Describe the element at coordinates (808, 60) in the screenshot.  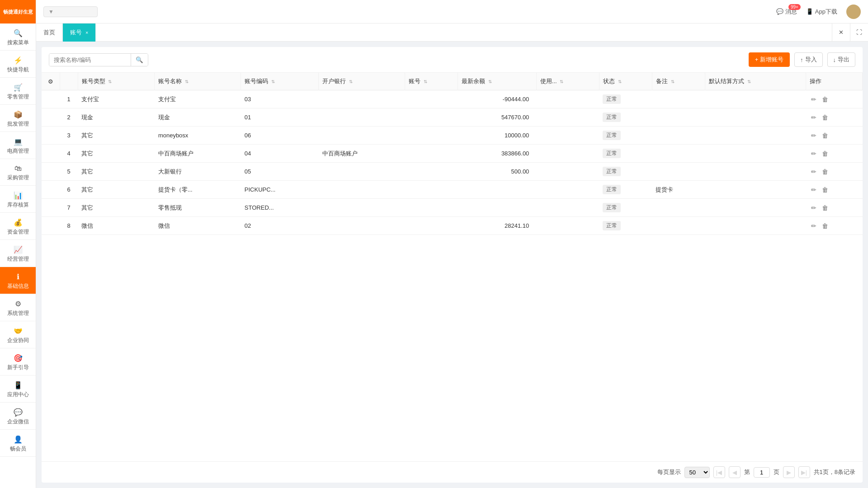
I see `import-button: ↑ 导入` at that location.